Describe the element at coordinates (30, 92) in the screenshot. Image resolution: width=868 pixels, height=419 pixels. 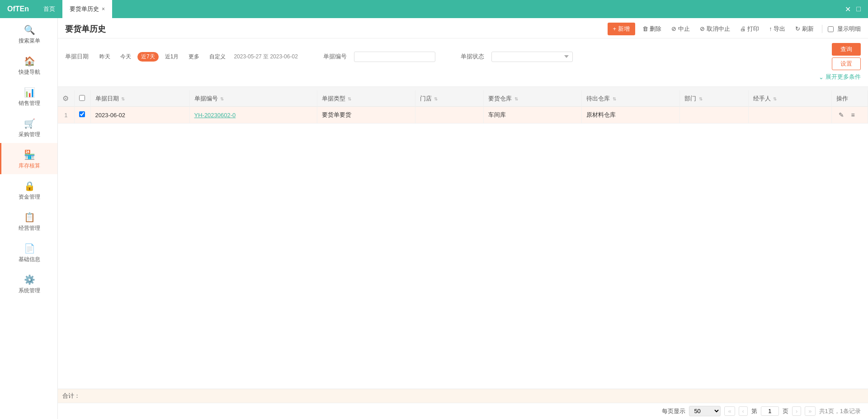
I see `sales-mgmt-icon: 📊` at that location.